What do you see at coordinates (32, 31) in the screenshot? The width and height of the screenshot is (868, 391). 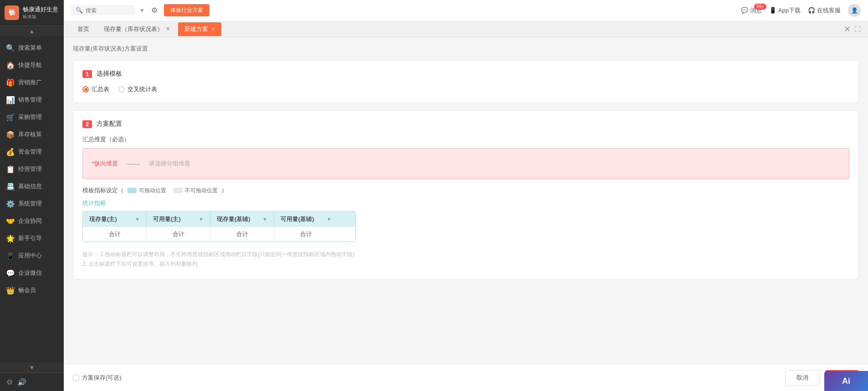 I see `sidebar-scroll-up: ▲` at bounding box center [32, 31].